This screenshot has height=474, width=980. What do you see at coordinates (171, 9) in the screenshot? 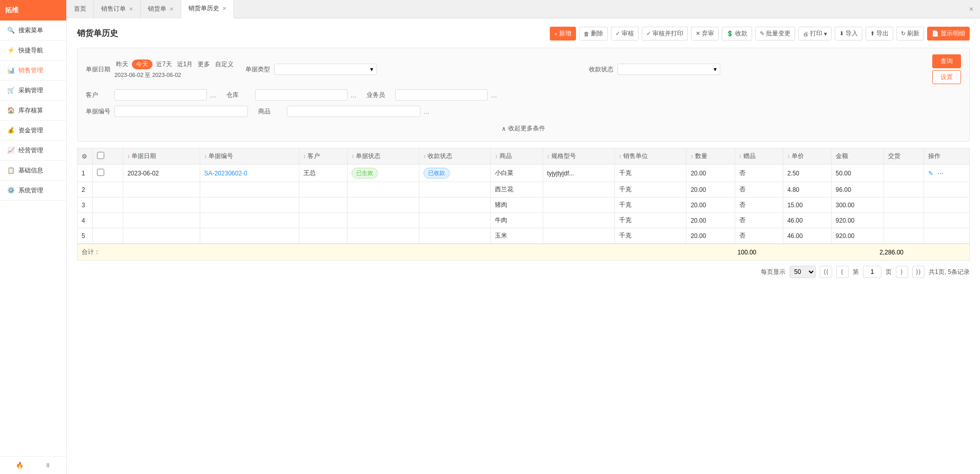
I see `tab-sales-goods-close: ✕` at bounding box center [171, 9].